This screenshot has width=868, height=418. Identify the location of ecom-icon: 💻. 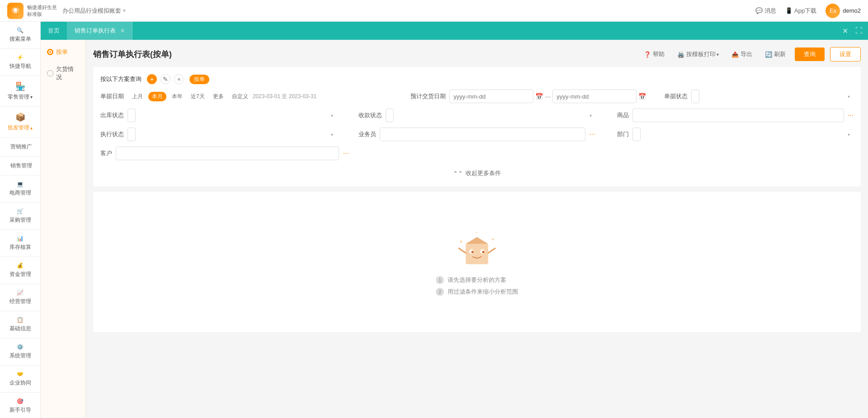
(20, 184).